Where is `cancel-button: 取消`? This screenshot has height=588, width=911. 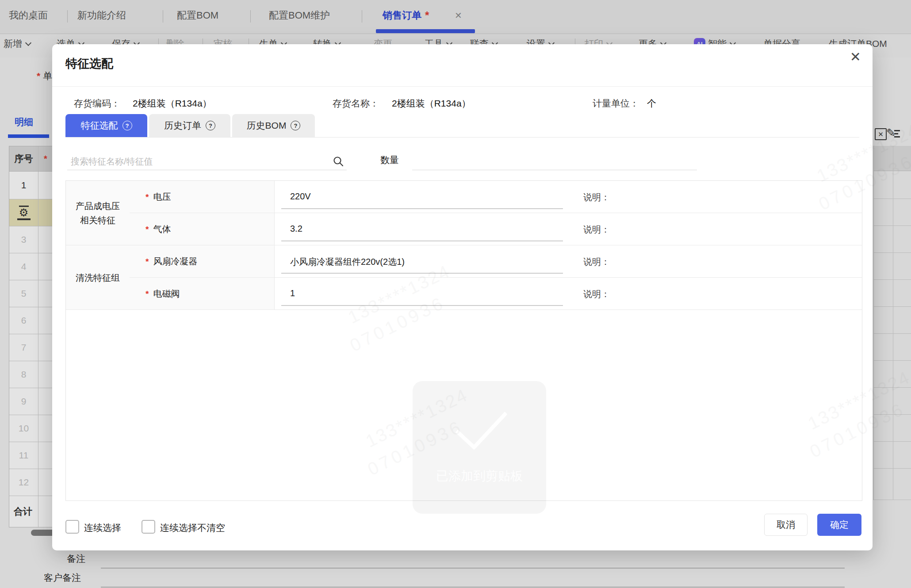
cancel-button: 取消 is located at coordinates (786, 525).